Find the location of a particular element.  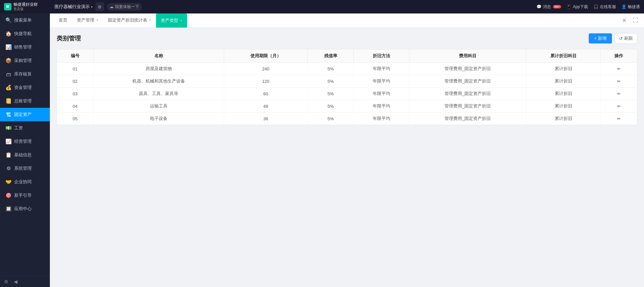

capital-icon: 💰 is located at coordinates (8, 88).